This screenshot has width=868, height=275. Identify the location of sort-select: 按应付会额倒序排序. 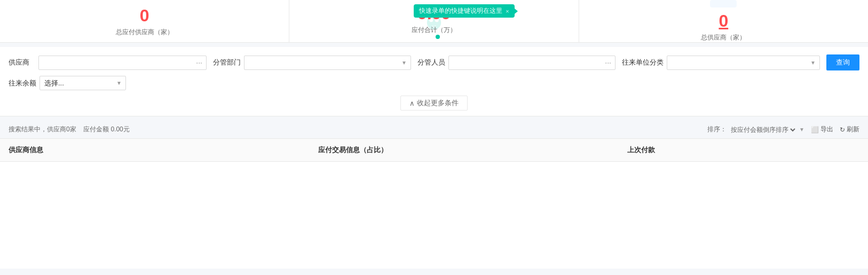
(763, 130).